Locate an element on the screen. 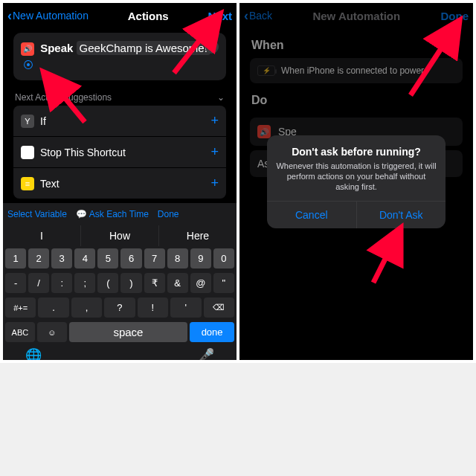  key-4: 4 is located at coordinates (85, 259).